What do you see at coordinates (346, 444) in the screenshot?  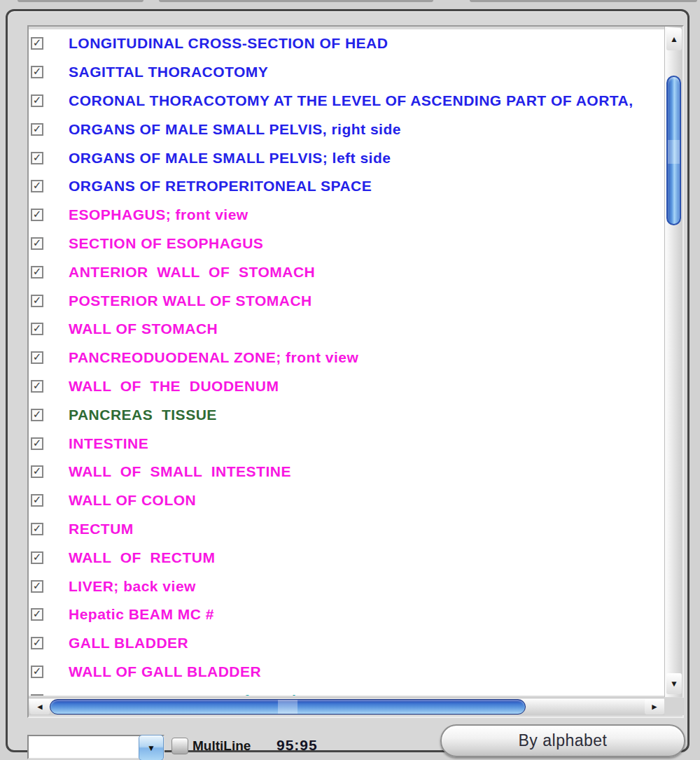 I see `list-item: ✓INTESTINE` at bounding box center [346, 444].